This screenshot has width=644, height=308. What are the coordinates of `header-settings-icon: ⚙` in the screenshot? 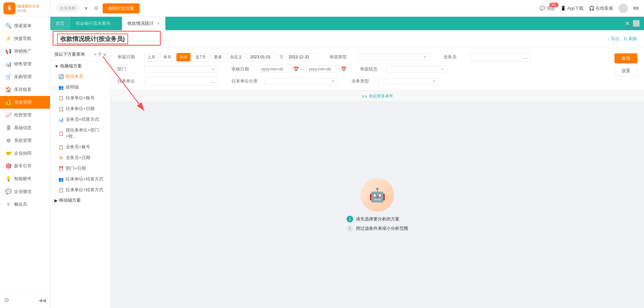 It's located at (96, 8).